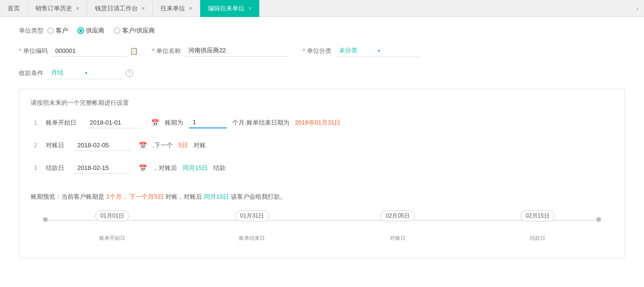 Image resolution: width=644 pixels, height=287 pixels. I want to click on unit-type-radio-group: 客户 供应商 客户/供应商, so click(101, 31).